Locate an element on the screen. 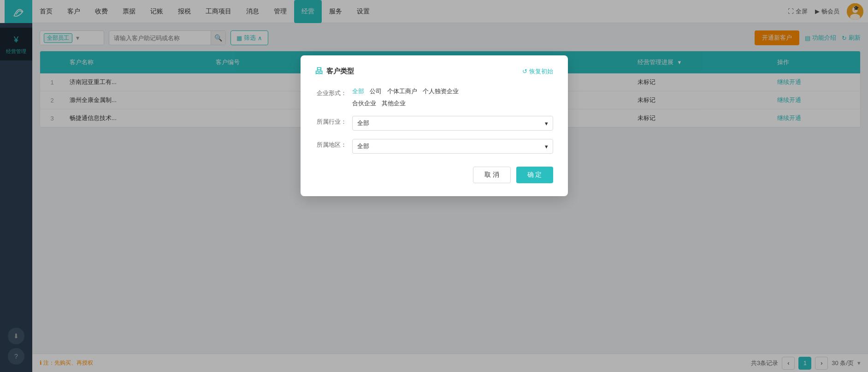 The width and height of the screenshot is (868, 372). region-chevron-icon: ▾ is located at coordinates (547, 147).